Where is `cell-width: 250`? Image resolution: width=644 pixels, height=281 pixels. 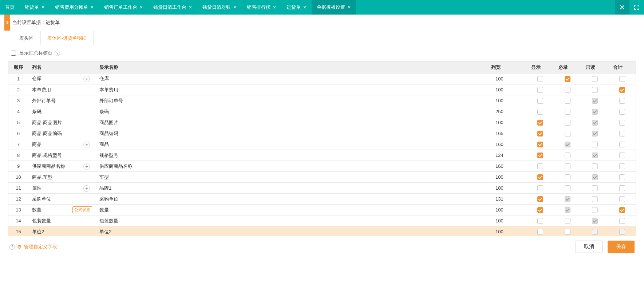
cell-width: 250 is located at coordinates (509, 112).